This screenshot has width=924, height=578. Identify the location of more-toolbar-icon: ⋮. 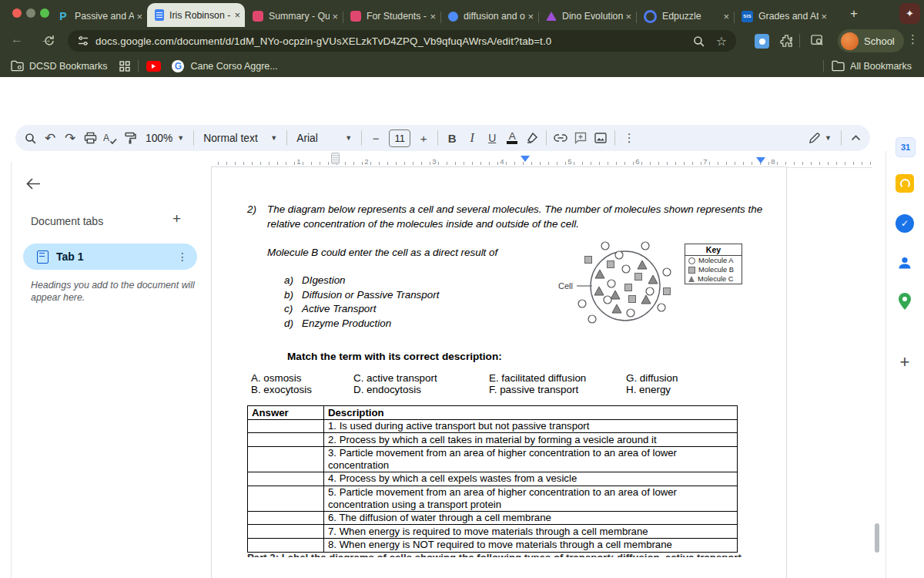
(629, 138).